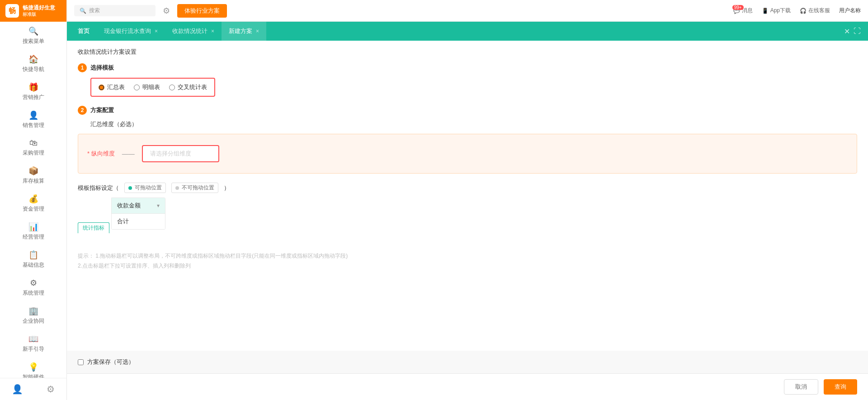 The width and height of the screenshot is (868, 400). What do you see at coordinates (33, 115) in the screenshot?
I see `sales-icon: 👤` at bounding box center [33, 115].